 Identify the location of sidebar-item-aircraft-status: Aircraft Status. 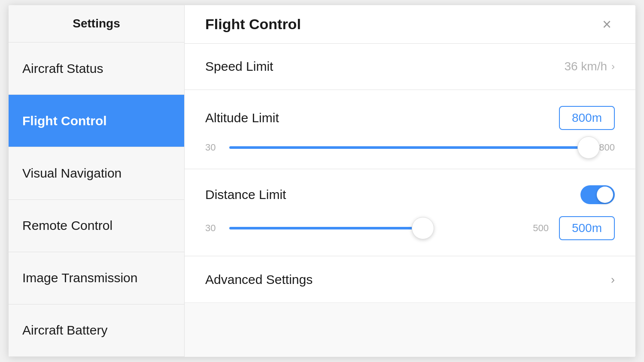
(96, 69).